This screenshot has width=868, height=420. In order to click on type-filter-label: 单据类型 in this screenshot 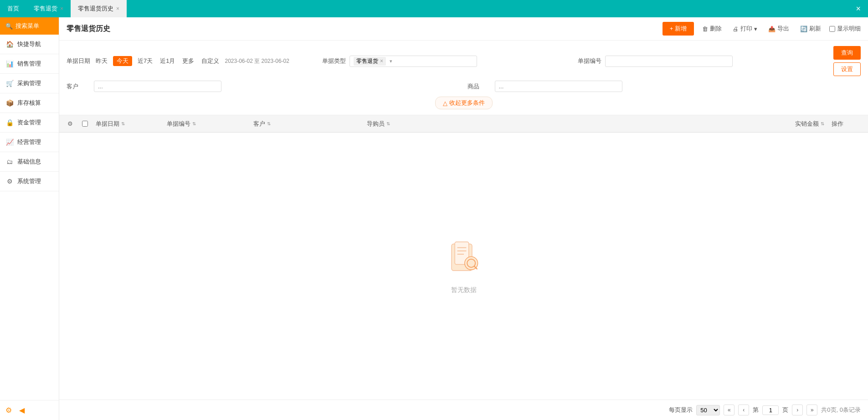, I will do `click(336, 61)`.